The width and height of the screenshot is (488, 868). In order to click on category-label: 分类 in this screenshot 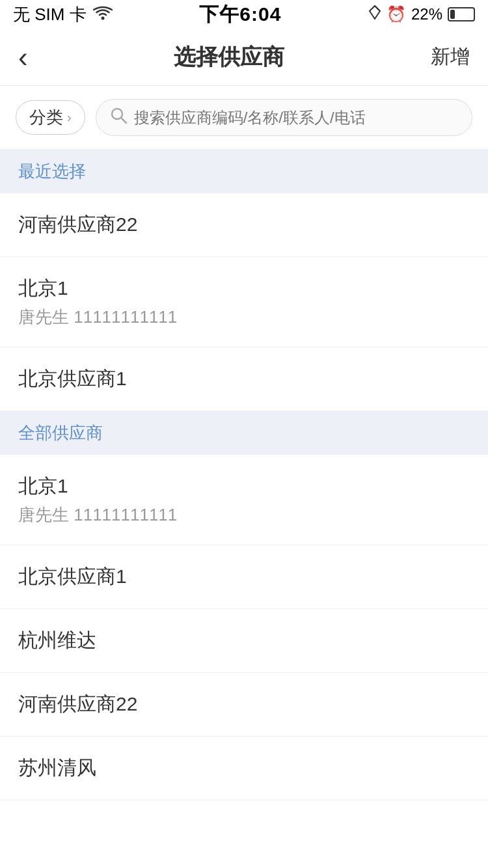, I will do `click(46, 117)`.